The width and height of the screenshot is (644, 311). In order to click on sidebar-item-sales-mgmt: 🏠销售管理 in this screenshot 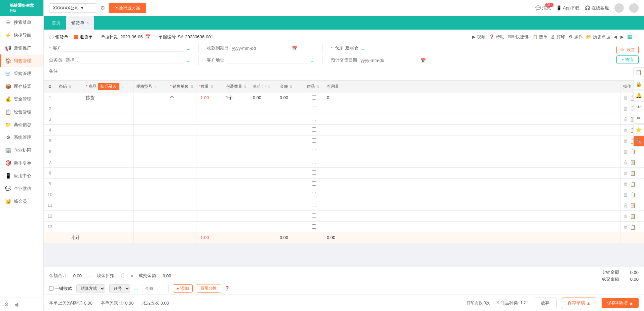, I will do `click(22, 61)`.